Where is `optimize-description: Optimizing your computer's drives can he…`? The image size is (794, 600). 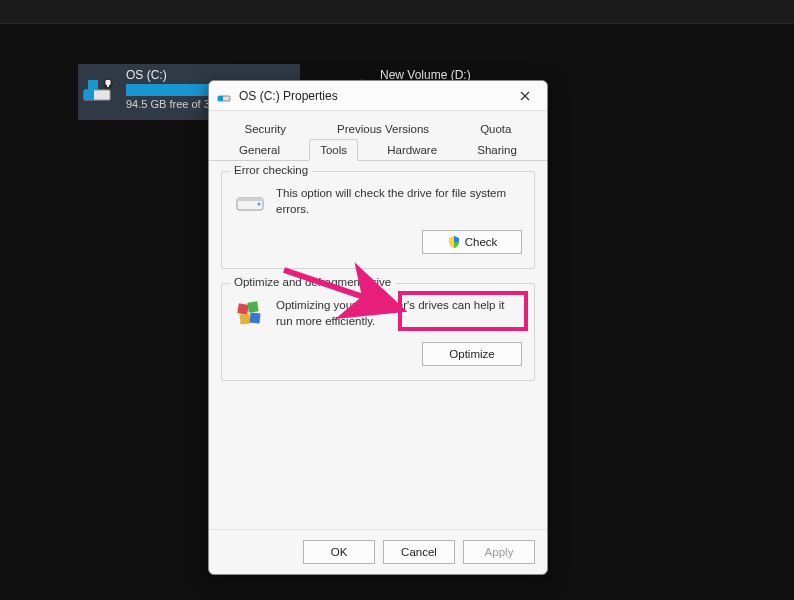
optimize-description: Optimizing your computer's drives can he… is located at coordinates (399, 314).